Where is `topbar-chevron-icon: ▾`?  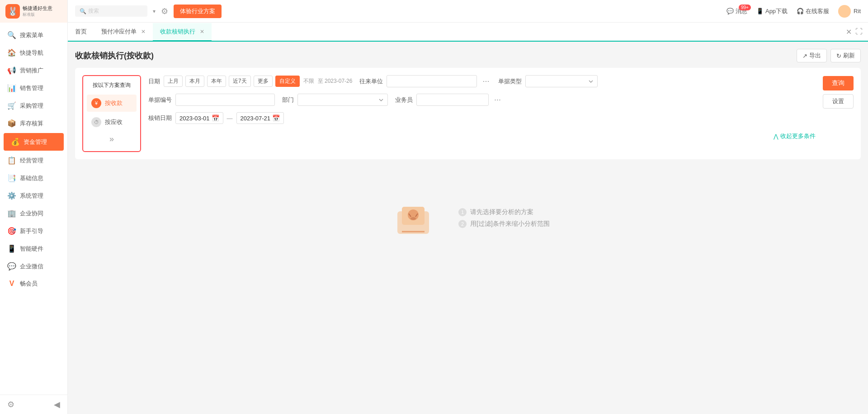 topbar-chevron-icon: ▾ is located at coordinates (154, 11).